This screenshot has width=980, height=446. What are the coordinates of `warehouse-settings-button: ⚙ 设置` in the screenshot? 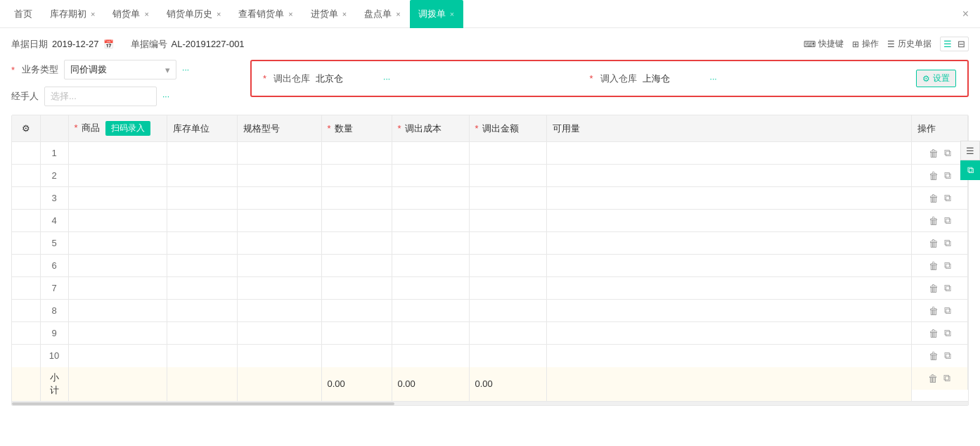 It's located at (936, 79).